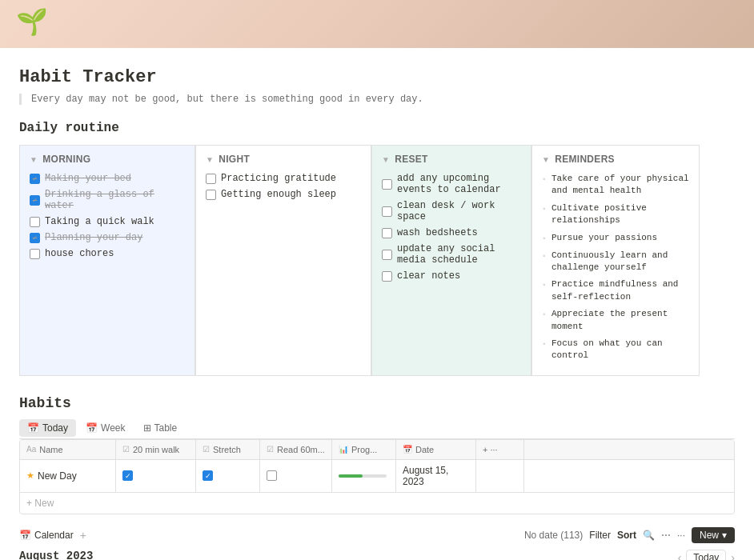 This screenshot has height=560, width=754. Describe the element at coordinates (208, 475) in the screenshot. I see `stretch-checkbox: ✓` at that location.